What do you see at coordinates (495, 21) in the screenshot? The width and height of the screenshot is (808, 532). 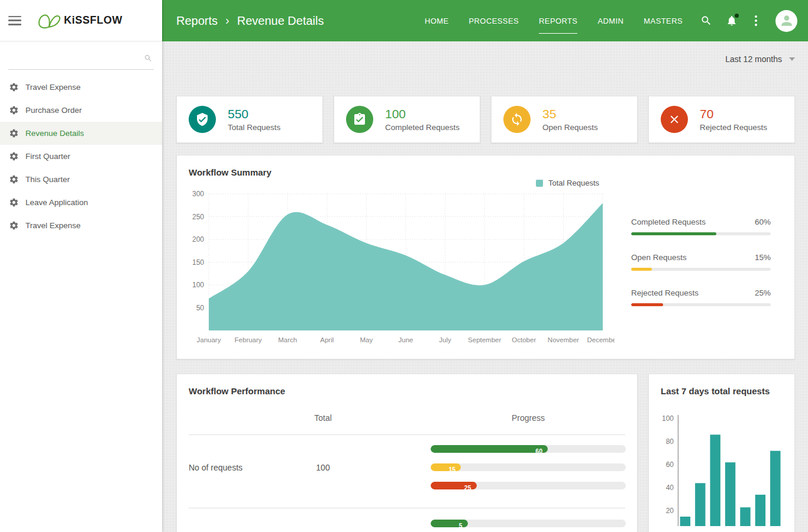 I see `nav-processes: PROCESSES` at bounding box center [495, 21].